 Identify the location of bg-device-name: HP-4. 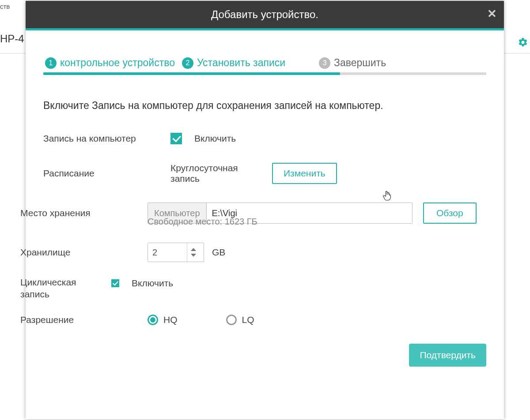
(12, 39).